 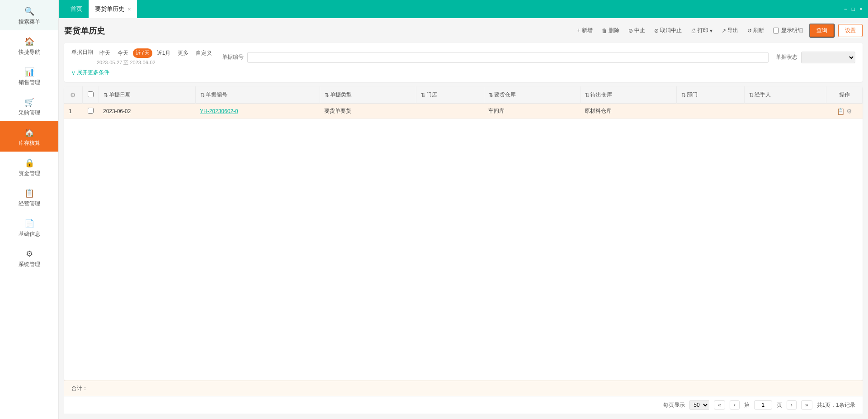 I want to click on filter-bar: 单据日期 昨天 今天 近7天 近1月 更多 自定义 2023-05-27 至 2…, so click(x=463, y=62).